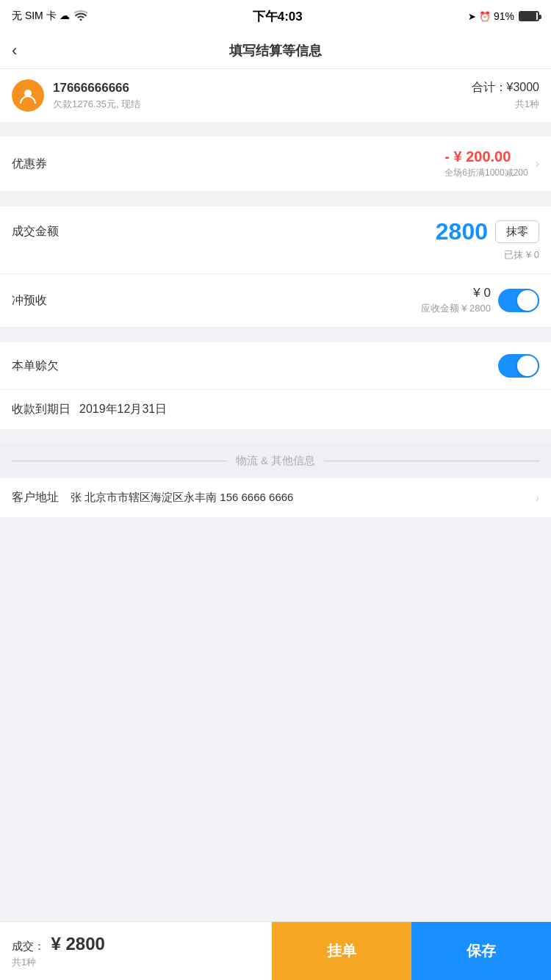  What do you see at coordinates (276, 366) in the screenshot?
I see `bill-credit-section: 本单赊欠` at bounding box center [276, 366].